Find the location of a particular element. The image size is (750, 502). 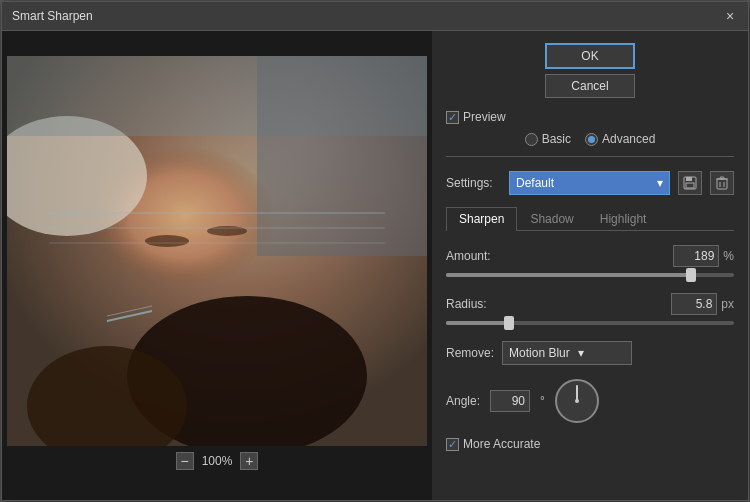

basic-radio-item: Basic is located at coordinates (548, 139).